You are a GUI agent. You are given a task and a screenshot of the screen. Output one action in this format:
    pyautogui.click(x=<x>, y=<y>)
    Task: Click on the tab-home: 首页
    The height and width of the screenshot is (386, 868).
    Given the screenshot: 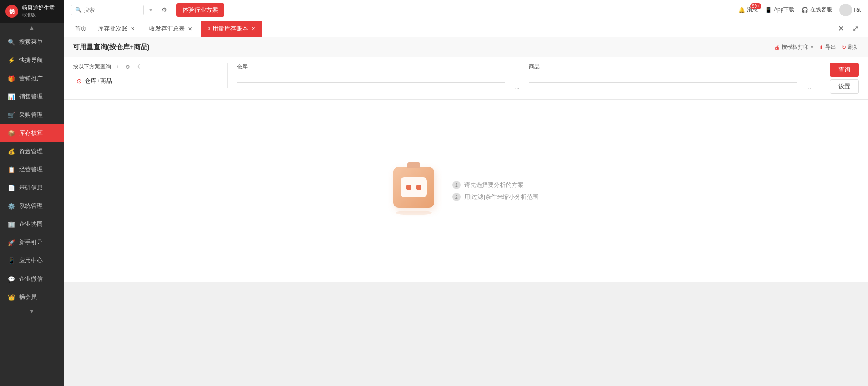 What is the action you would take?
    pyautogui.click(x=81, y=29)
    